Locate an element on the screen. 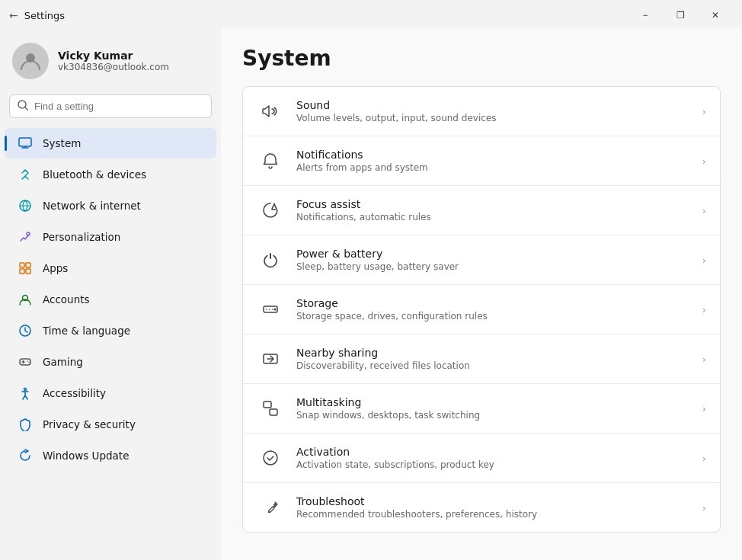  multitasking-title: Multitasking is located at coordinates (500, 402).